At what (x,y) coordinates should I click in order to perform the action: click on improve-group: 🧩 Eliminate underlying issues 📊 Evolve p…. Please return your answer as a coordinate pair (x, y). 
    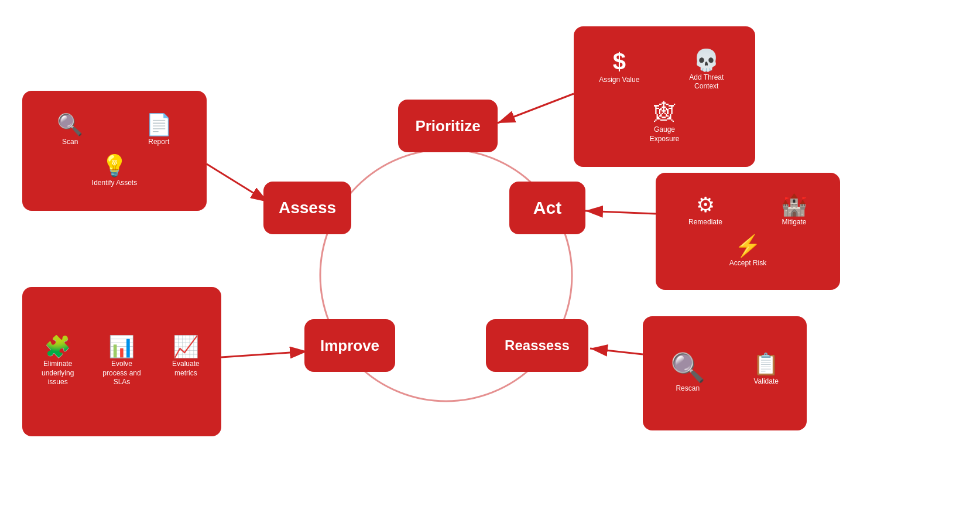
    Looking at the image, I should click on (122, 362).